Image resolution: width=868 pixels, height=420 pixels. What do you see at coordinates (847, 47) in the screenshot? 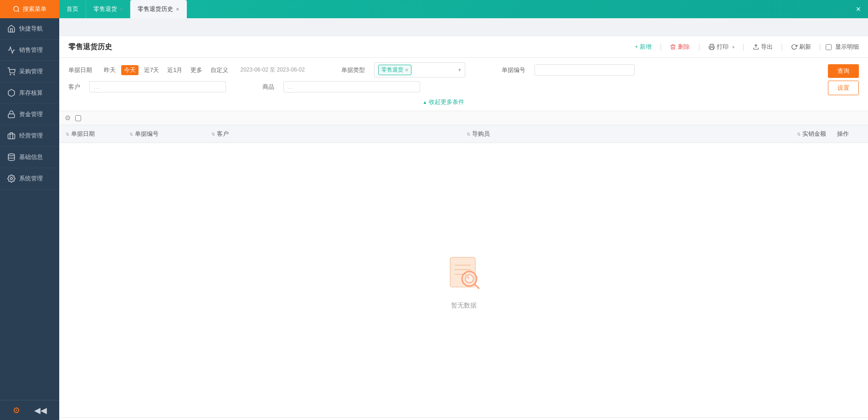
I see `show-detail-label: 显示明细` at bounding box center [847, 47].